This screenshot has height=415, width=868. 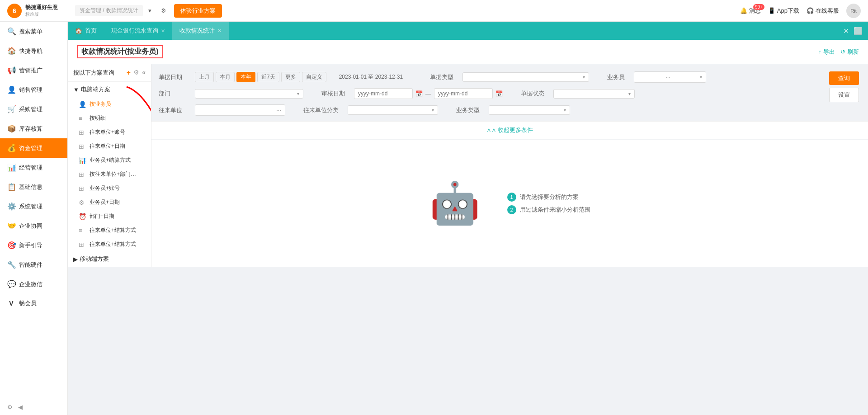 I want to click on tab-close-all-btn: ✕, so click(x=846, y=31).